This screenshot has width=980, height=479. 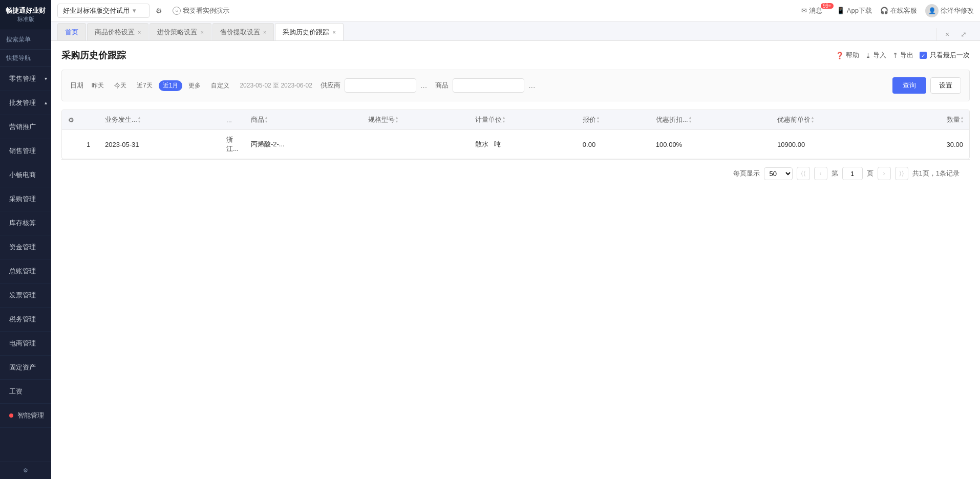 I want to click on th-more: ..., so click(x=232, y=120).